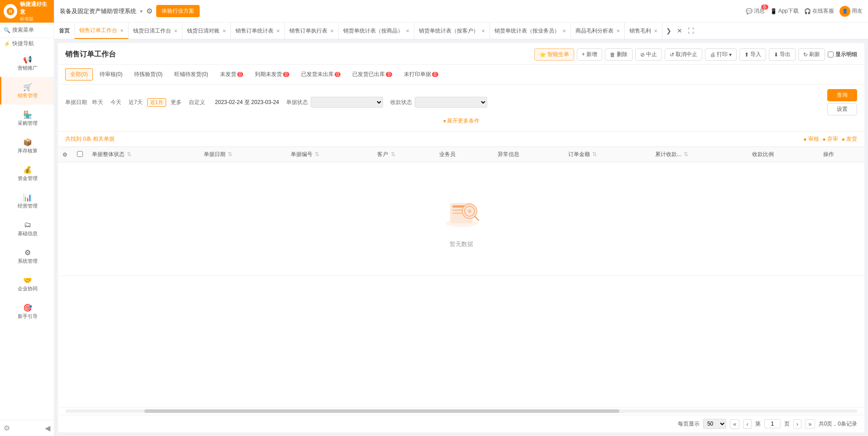 This screenshot has height=436, width=868. I want to click on tab-cash-daily: 钱货日清工作台 ✕, so click(156, 31).